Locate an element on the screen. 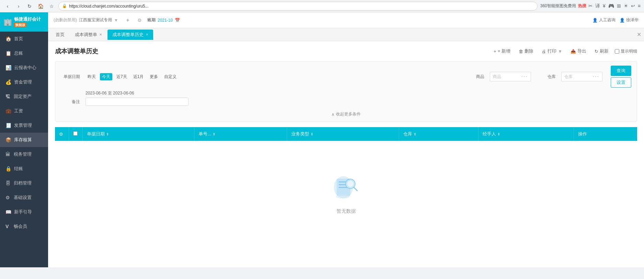  sidebar-nav: 🏠 首页 📋 总账 📊 云报表中心 💰 资金管理 🏗 固定资产 💼 工资 is located at coordinates (24, 149).